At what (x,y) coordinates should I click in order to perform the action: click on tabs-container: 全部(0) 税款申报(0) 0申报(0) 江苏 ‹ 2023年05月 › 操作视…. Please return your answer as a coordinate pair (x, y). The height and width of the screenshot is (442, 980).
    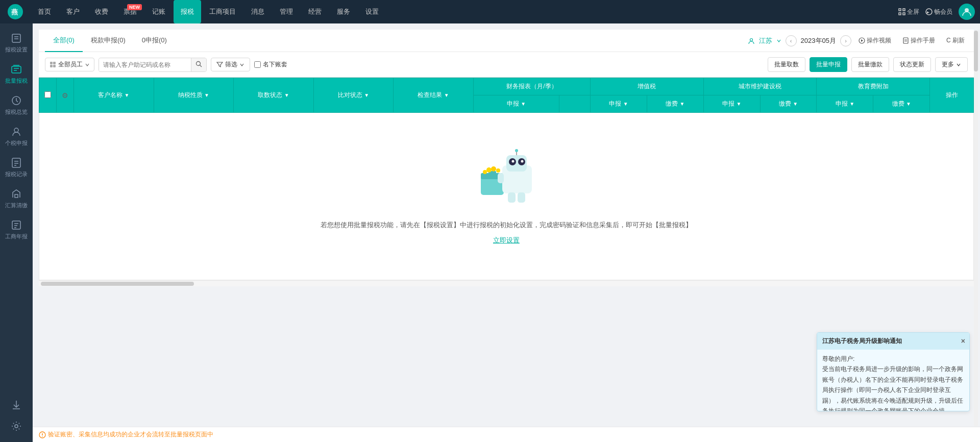
    Looking at the image, I should click on (506, 41).